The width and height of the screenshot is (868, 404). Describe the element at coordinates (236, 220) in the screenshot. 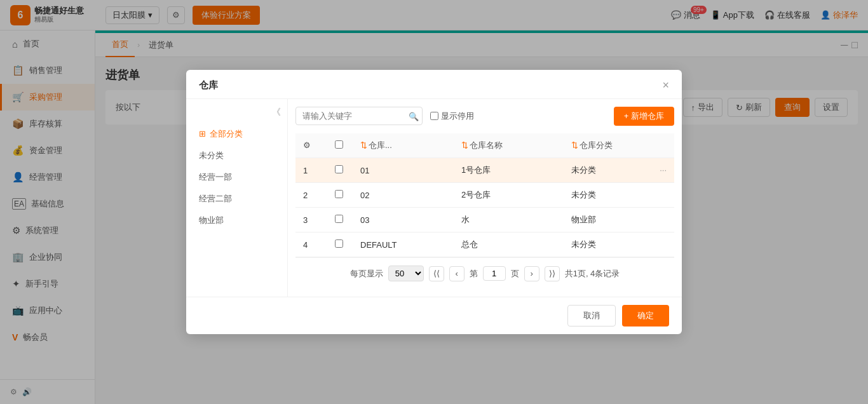

I see `category-property: 物业部` at that location.